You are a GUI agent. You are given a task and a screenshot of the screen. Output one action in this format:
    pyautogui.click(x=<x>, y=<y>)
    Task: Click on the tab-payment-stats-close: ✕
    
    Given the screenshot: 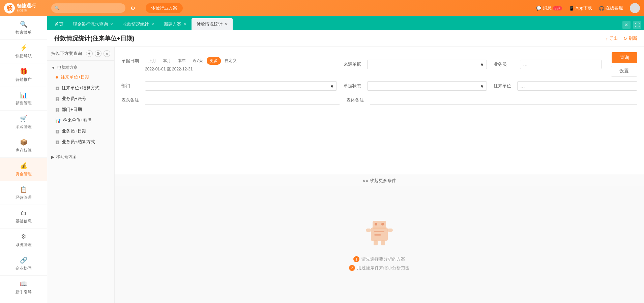 What is the action you would take?
    pyautogui.click(x=226, y=24)
    